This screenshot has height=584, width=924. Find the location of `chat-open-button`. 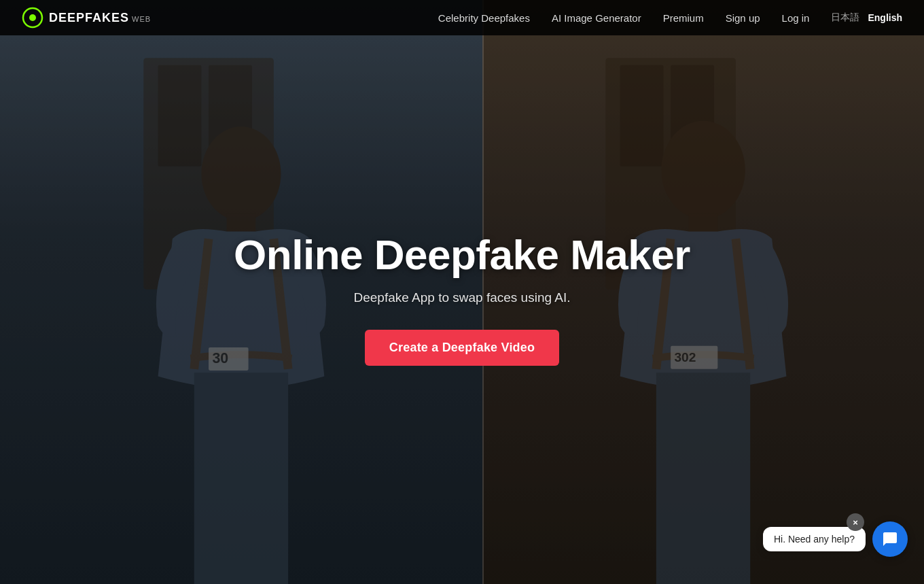

chat-open-button is located at coordinates (890, 539).